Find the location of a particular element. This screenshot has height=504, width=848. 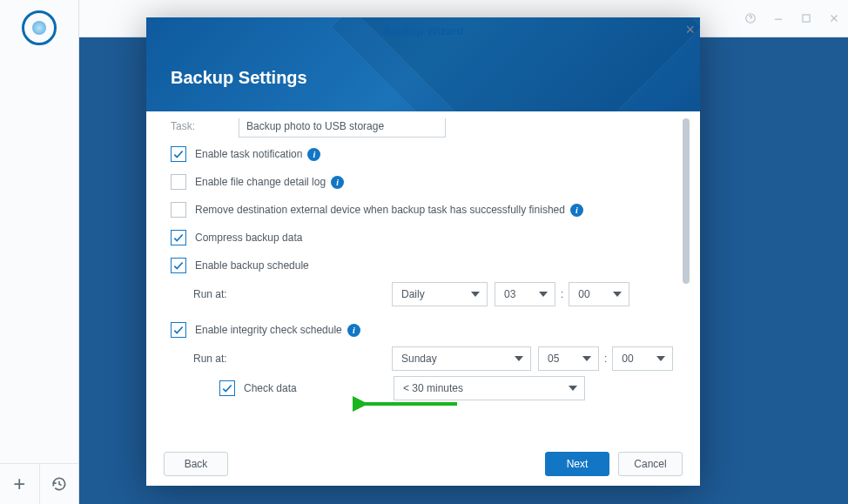

history-icon is located at coordinates (59, 484).